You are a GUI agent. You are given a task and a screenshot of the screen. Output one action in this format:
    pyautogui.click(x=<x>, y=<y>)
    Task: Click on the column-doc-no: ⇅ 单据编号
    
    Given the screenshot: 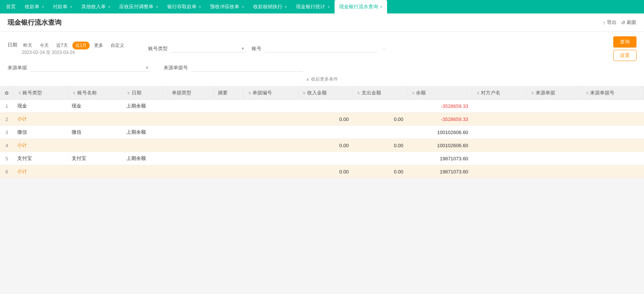 What is the action you would take?
    pyautogui.click(x=271, y=93)
    